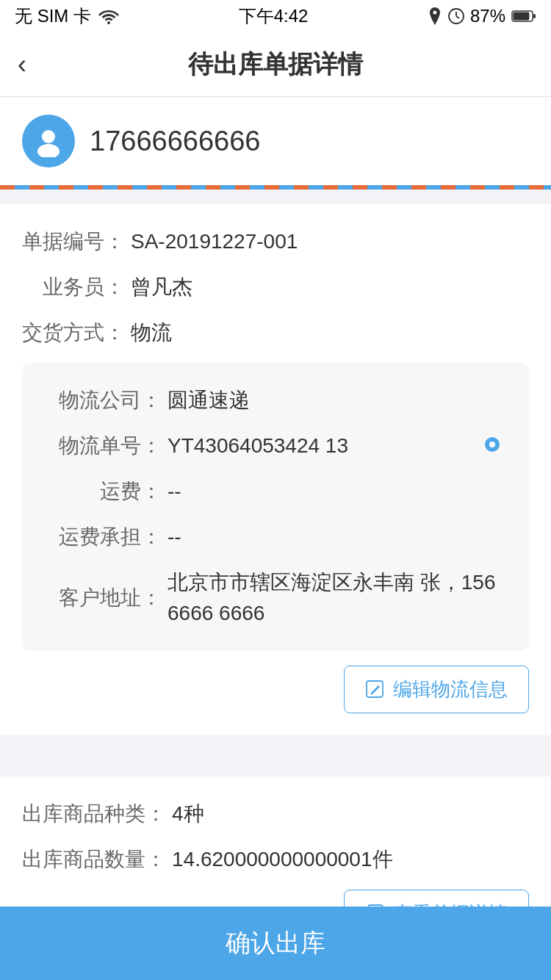 The image size is (551, 980). Describe the element at coordinates (482, 16) in the screenshot. I see `status-bar-right: 87%` at that location.